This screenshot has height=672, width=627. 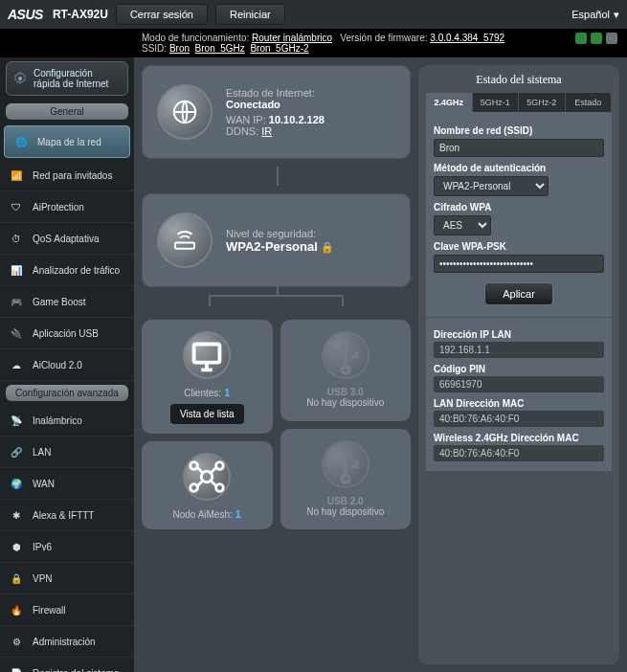 What do you see at coordinates (67, 641) in the screenshot?
I see `sidebar-item-admin: ⚙Administración` at bounding box center [67, 641].